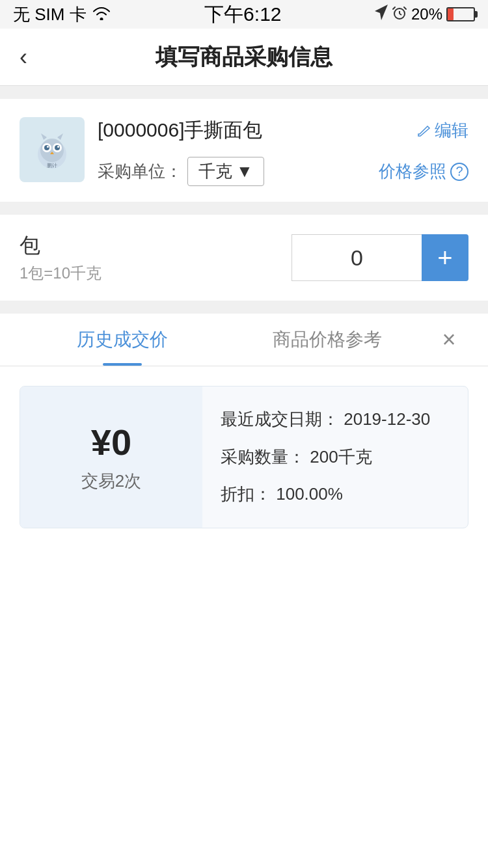 The width and height of the screenshot is (488, 868). I want to click on edit-button: 编辑, so click(443, 130).